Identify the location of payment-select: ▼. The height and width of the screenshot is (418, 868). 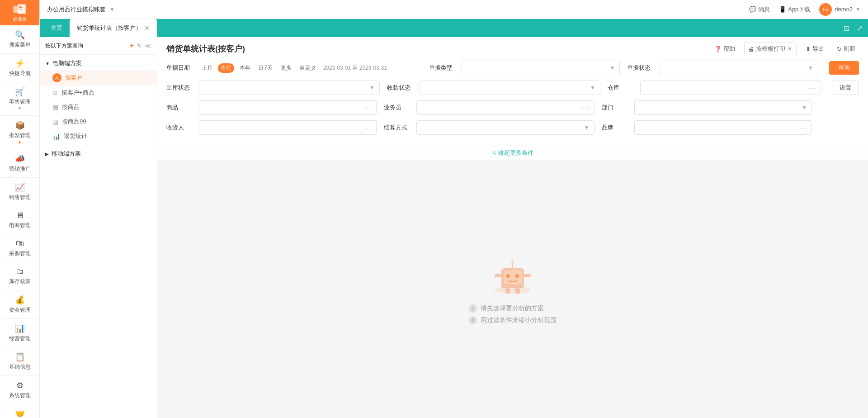
(510, 88).